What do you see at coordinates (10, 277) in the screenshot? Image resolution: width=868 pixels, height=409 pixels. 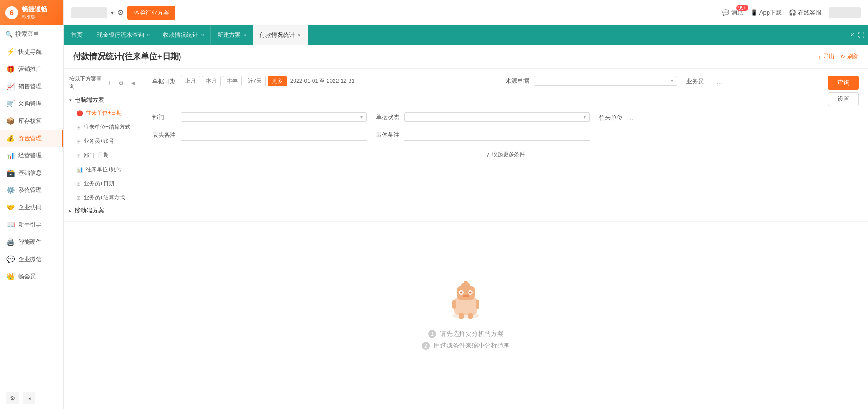 I see `member-icon: 👑` at bounding box center [10, 277].